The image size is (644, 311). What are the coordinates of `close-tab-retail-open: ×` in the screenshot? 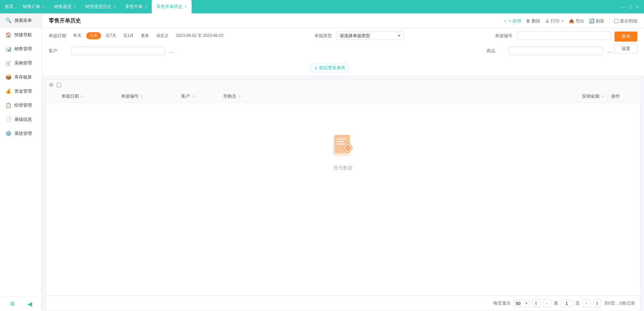 It's located at (146, 7).